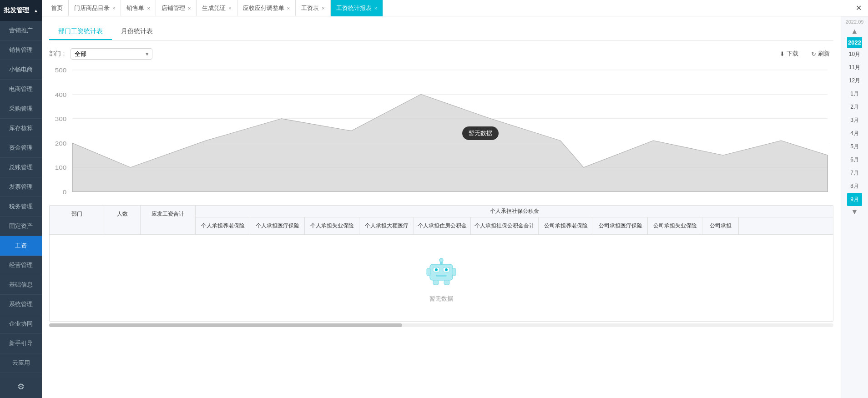 This screenshot has width=868, height=398. I want to click on tab-month-stats: 月份统计表, so click(137, 32).